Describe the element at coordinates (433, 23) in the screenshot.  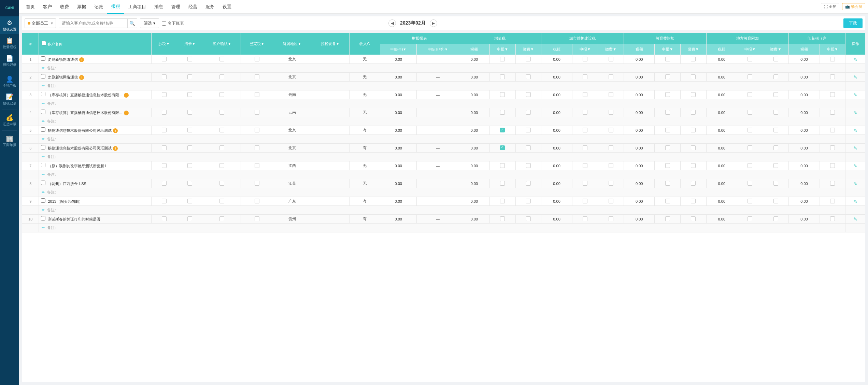
I see `next-month-button: ▶` at that location.